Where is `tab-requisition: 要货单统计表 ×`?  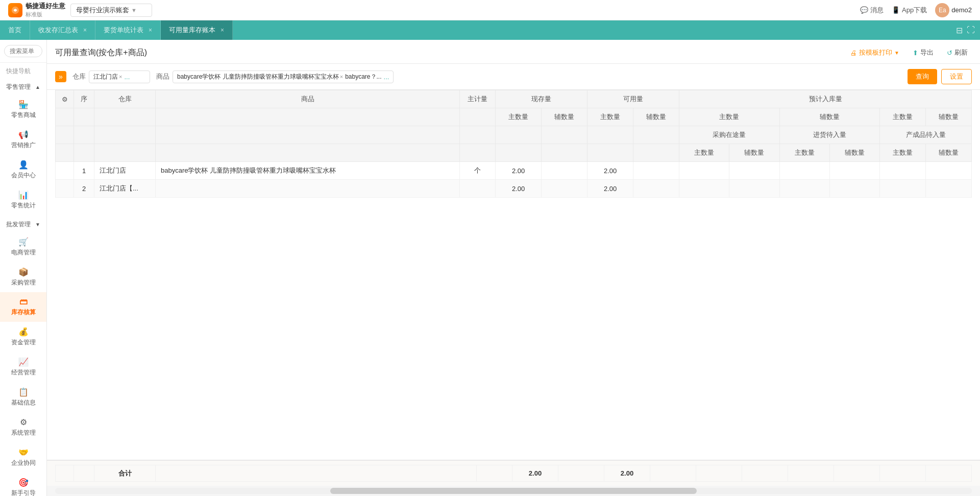
tab-requisition: 要货单统计表 × is located at coordinates (128, 30).